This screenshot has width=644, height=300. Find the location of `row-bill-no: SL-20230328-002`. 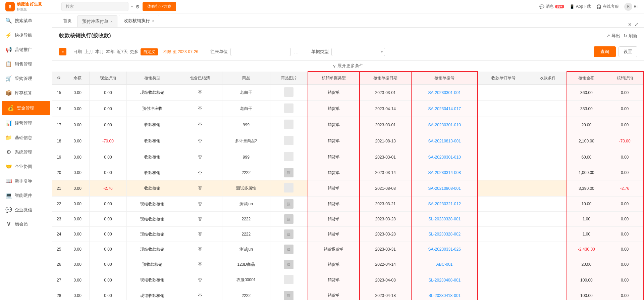

row-bill-no: SL-20230328-002 is located at coordinates (444, 234).